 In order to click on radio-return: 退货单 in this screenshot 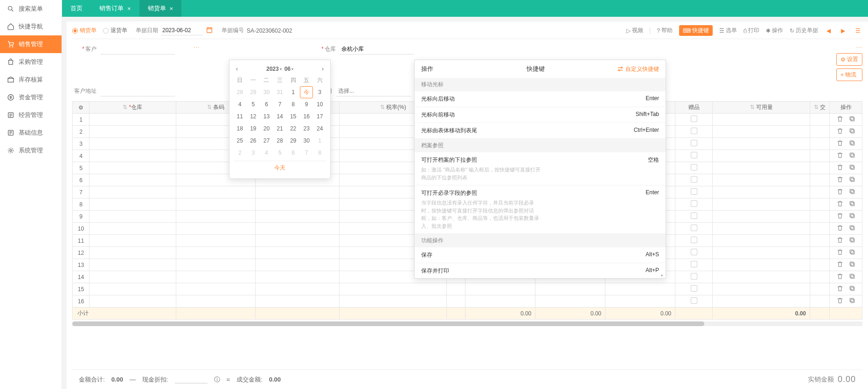, I will do `click(115, 31)`.